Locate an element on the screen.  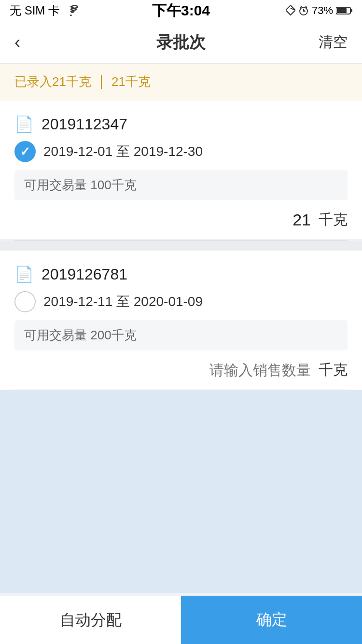
alarm-icon is located at coordinates (304, 11).